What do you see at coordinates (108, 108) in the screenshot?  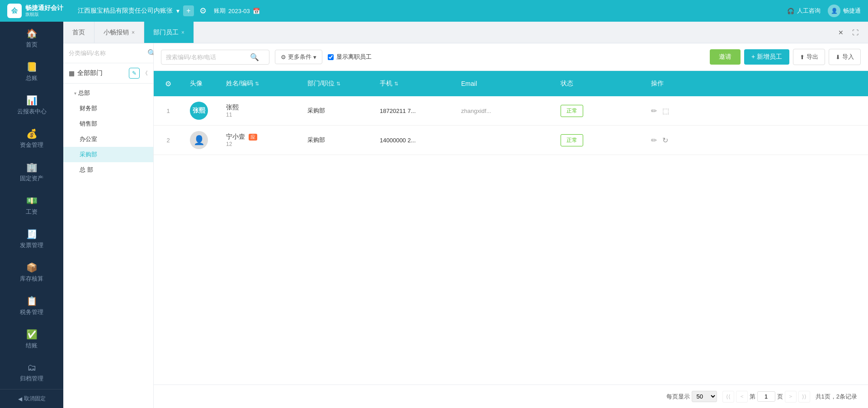 I see `dept-node-finance: 财务部` at bounding box center [108, 108].